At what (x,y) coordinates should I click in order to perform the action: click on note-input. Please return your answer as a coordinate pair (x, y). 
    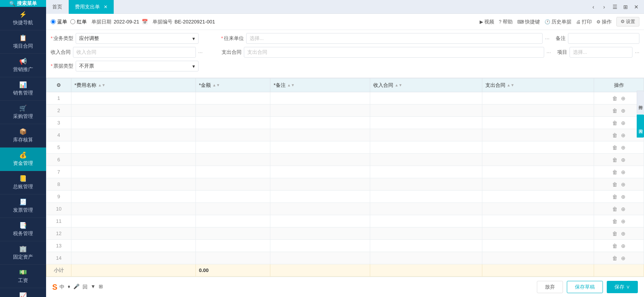
    Looking at the image, I should click on (604, 38).